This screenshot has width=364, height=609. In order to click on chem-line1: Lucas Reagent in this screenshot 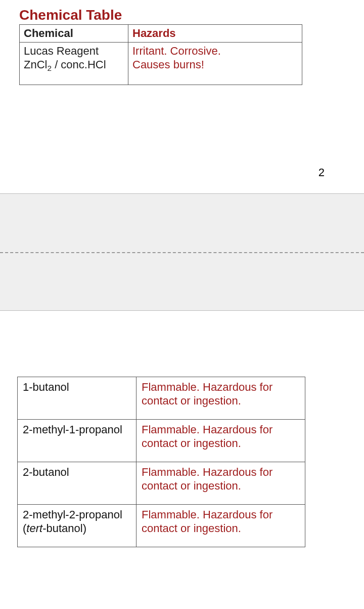, I will do `click(61, 51)`.